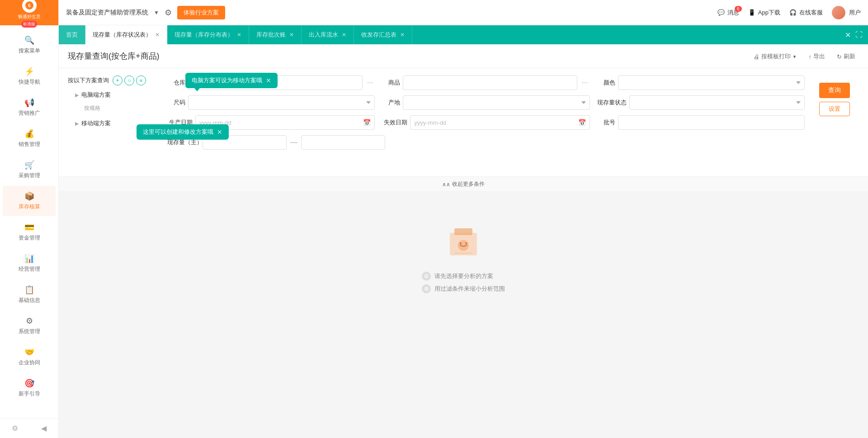 Image resolution: width=868 pixels, height=438 pixels. I want to click on message-icon: 💬, so click(721, 13).